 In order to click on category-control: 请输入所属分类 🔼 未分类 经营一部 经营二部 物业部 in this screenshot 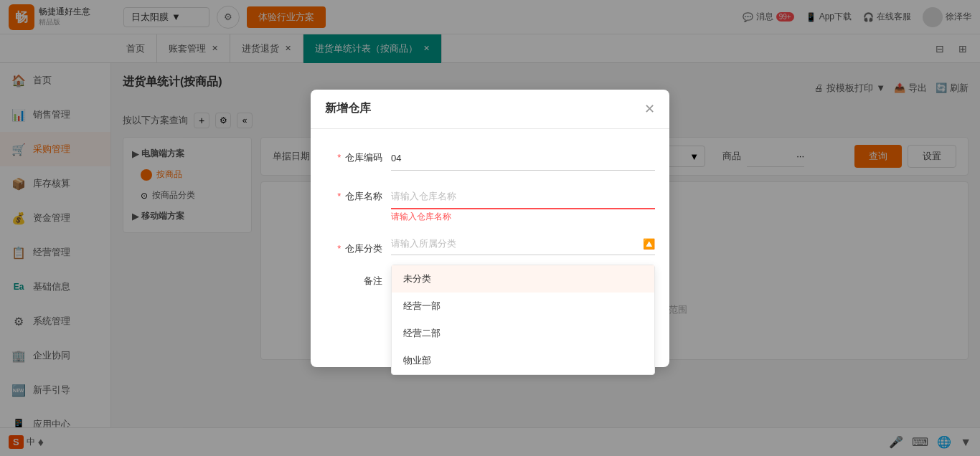, I will do `click(523, 247)`.